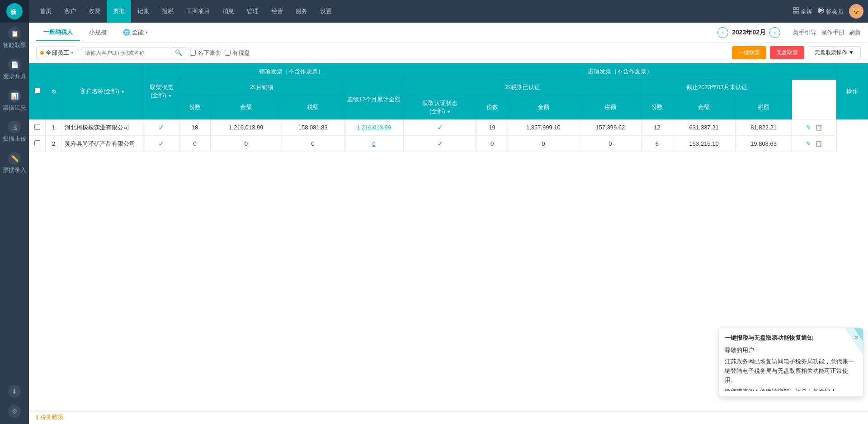 The image size is (868, 424). What do you see at coordinates (852, 91) in the screenshot?
I see `th-ops: 操作` at bounding box center [852, 91].